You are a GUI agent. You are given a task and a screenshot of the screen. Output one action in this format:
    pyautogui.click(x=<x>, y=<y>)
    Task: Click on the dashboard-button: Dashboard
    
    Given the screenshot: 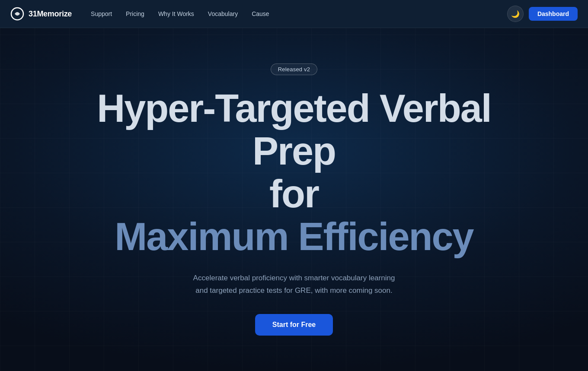 What is the action you would take?
    pyautogui.click(x=553, y=14)
    